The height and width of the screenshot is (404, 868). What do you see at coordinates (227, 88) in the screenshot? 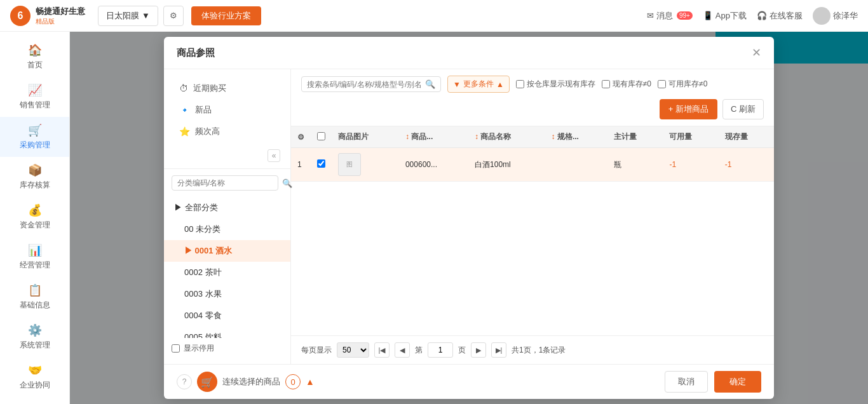
I see `recent-purchase-item: ⏱ 近期购买` at bounding box center [227, 88].